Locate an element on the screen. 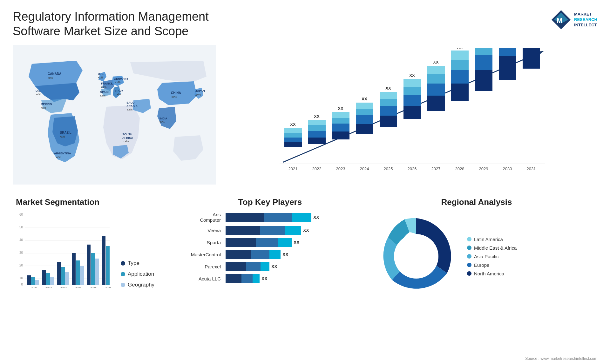  player-bar-sparta is located at coordinates (259, 242).